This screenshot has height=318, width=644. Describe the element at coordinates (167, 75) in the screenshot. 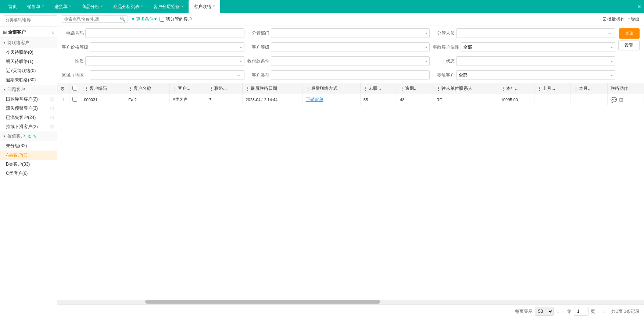

I see `region-select: ···` at that location.